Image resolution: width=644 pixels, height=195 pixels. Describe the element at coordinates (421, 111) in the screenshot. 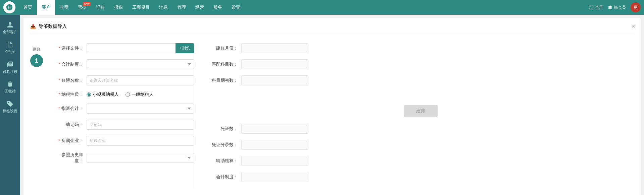

I see `build-button: 建账` at that location.